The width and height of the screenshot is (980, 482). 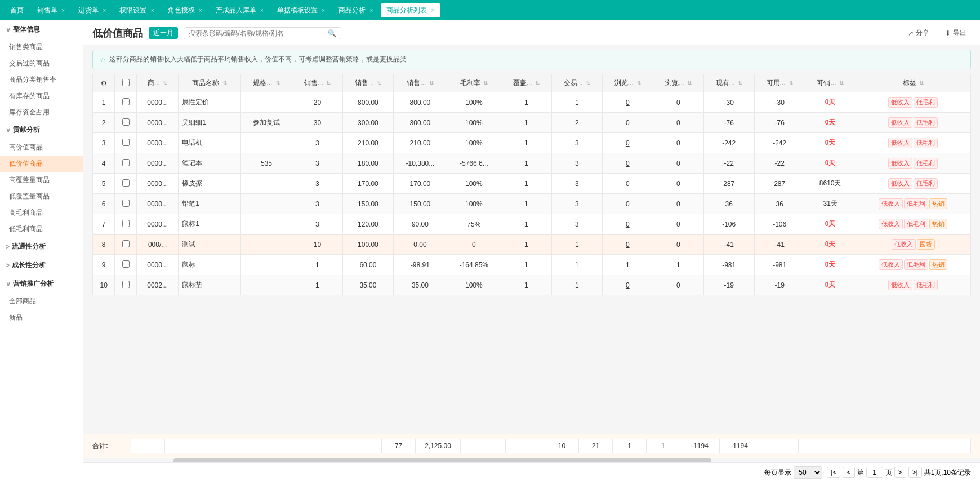 What do you see at coordinates (136, 10) in the screenshot?
I see `nav-permission: 权限设置 ×` at bounding box center [136, 10].